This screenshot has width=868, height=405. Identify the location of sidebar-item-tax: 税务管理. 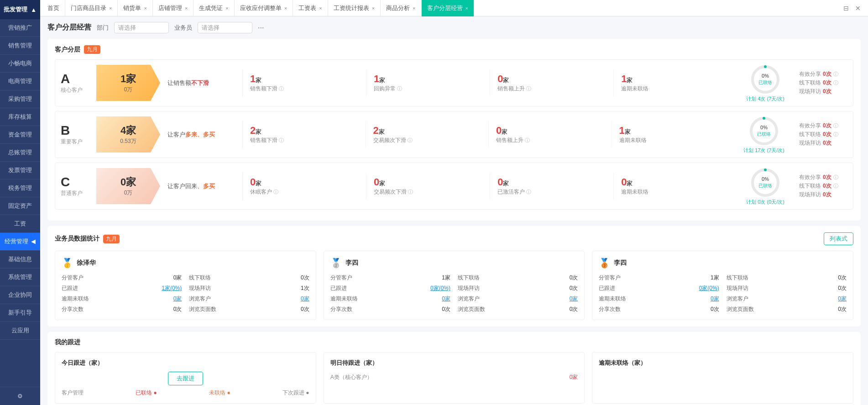
(20, 188).